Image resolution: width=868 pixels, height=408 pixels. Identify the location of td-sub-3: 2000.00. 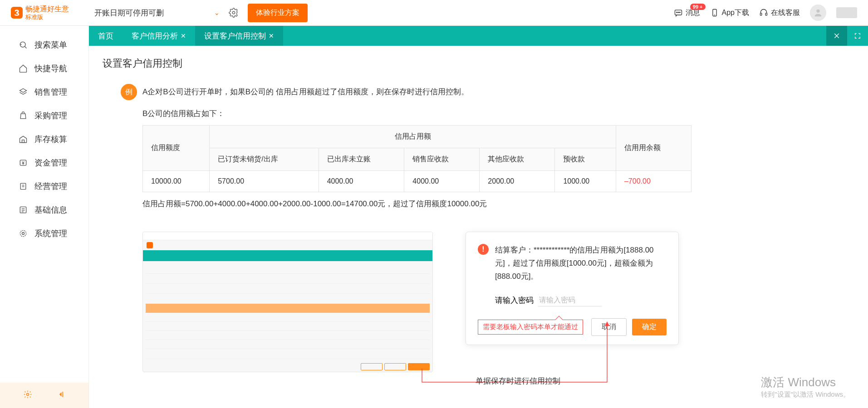
(517, 181).